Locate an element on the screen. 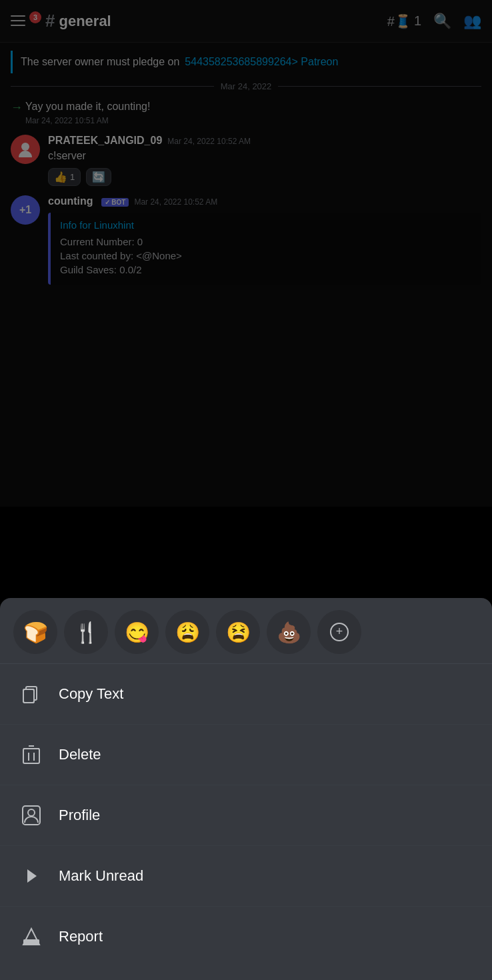  emoji-poop: 💩 is located at coordinates (289, 632).